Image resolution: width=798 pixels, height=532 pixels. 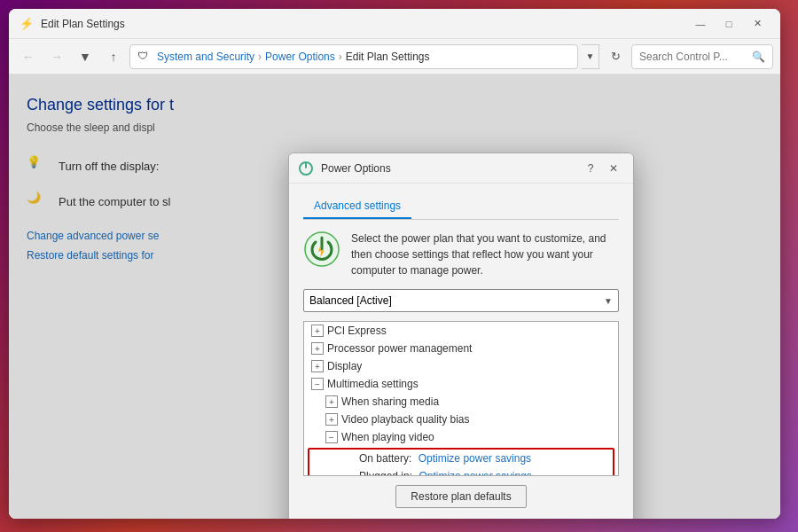 I want to click on address-path: 🛡 System and Security › Power Options › …, so click(x=354, y=57).